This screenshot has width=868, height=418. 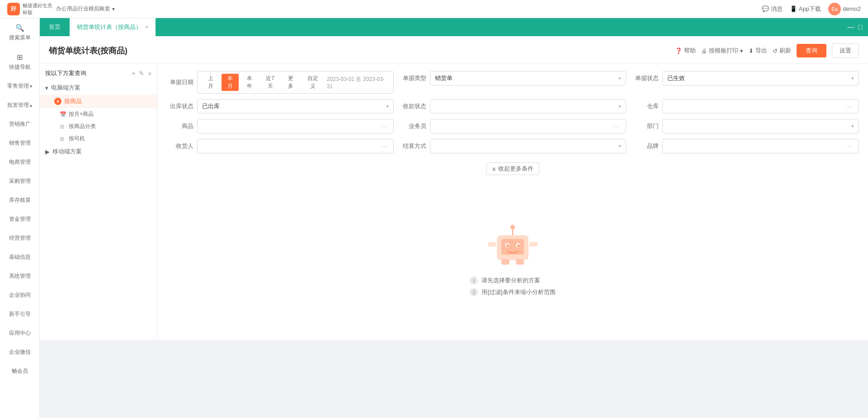 What do you see at coordinates (20, 33) in the screenshot?
I see `sidebar-item-search: 🔍 搜索菜单` at bounding box center [20, 33].